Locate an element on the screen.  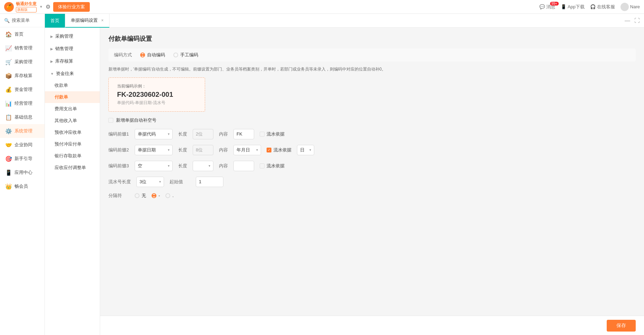
logo-text: 畅通好生意 旗舰版 is located at coordinates (26, 7).